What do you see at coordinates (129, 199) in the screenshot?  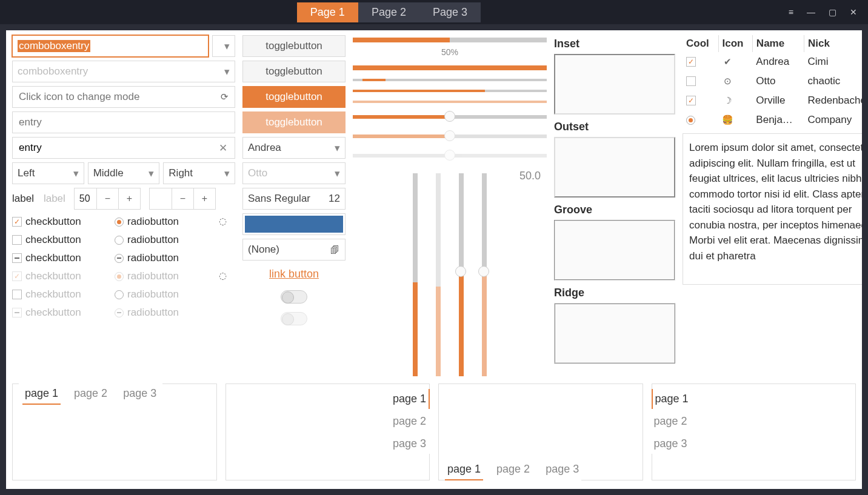 I see `spin-up: +` at bounding box center [129, 199].